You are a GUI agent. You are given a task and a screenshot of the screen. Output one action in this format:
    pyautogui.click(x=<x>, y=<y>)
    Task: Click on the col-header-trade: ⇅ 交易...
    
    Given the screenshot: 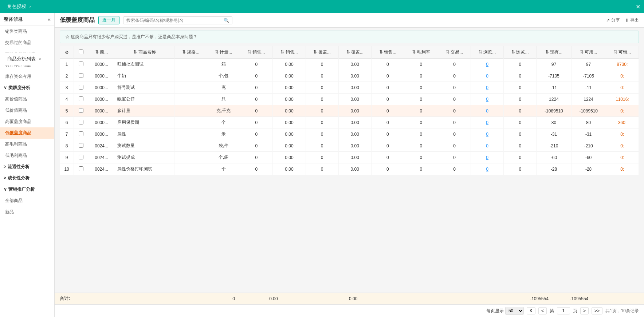 What is the action you would take?
    pyautogui.click(x=454, y=52)
    